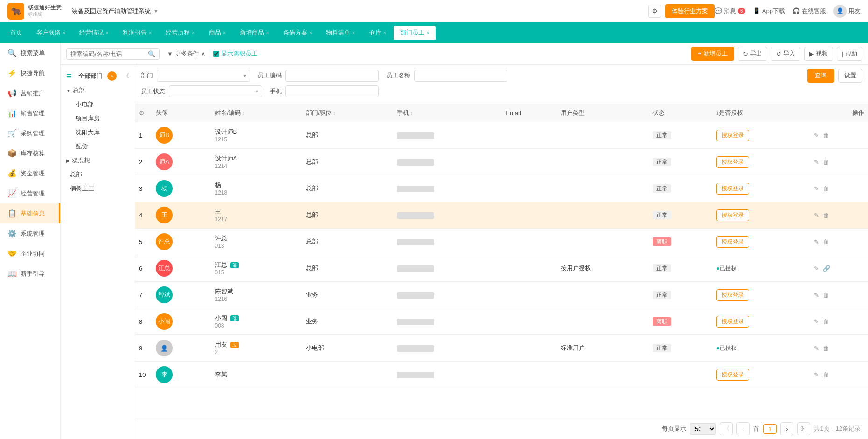  I want to click on setting-button: 设置, so click(850, 76).